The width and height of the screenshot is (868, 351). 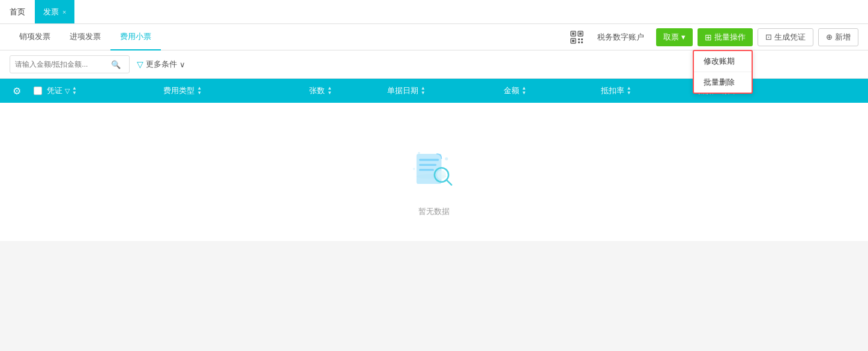 What do you see at coordinates (629, 91) in the screenshot?
I see `deduct-rate-sort: ▲▼` at bounding box center [629, 91].